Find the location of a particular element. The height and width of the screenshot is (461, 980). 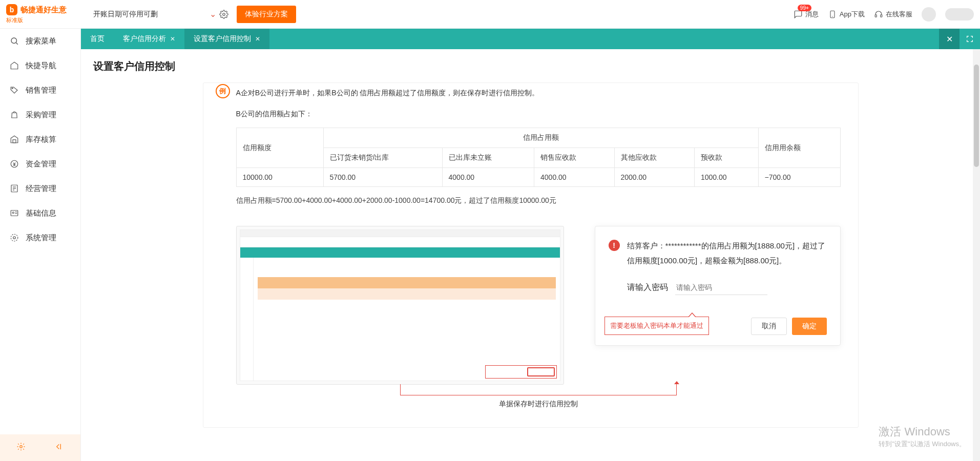

scrollbar-thumb is located at coordinates (976, 116).